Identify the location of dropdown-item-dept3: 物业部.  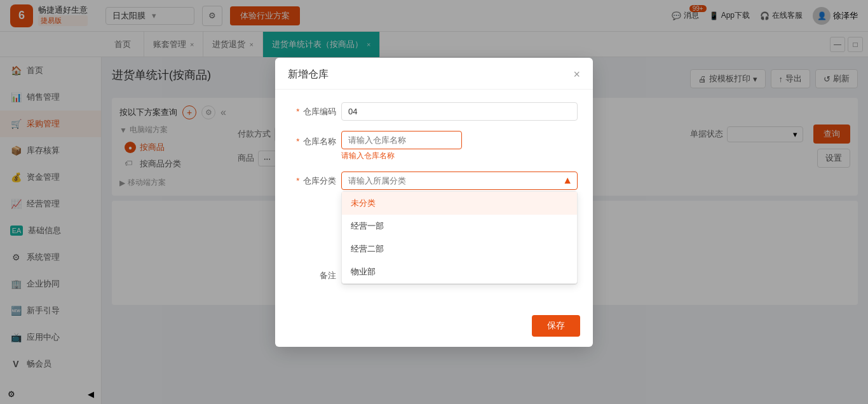
(459, 272).